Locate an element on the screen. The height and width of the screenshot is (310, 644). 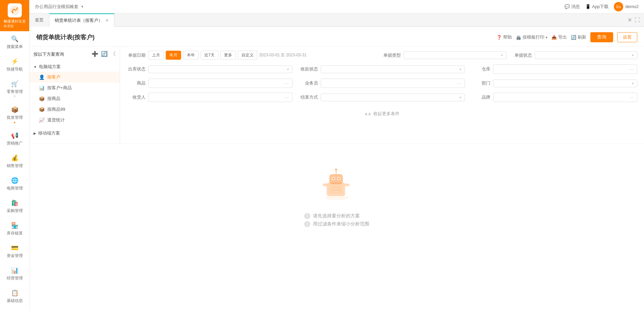
date-btn-this-month: 本月 is located at coordinates (173, 55).